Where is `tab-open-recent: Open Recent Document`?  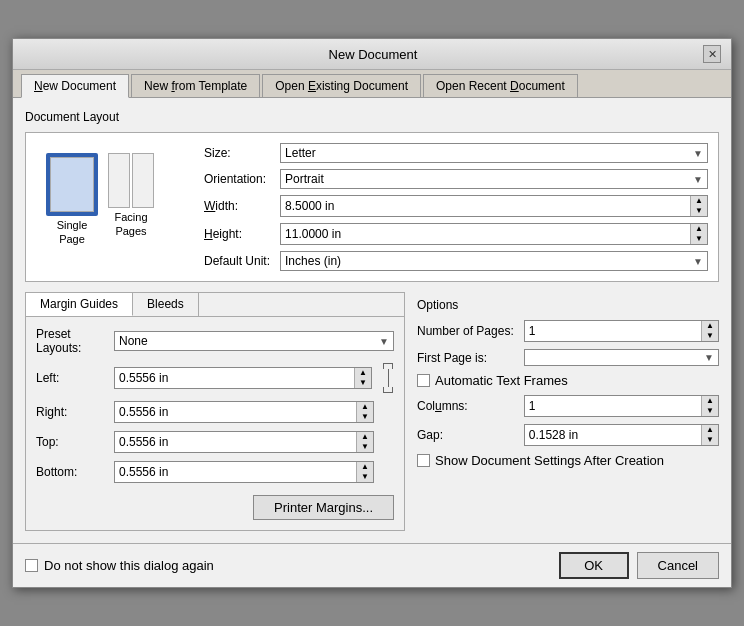
tab-open-recent: Open Recent Document is located at coordinates (500, 86).